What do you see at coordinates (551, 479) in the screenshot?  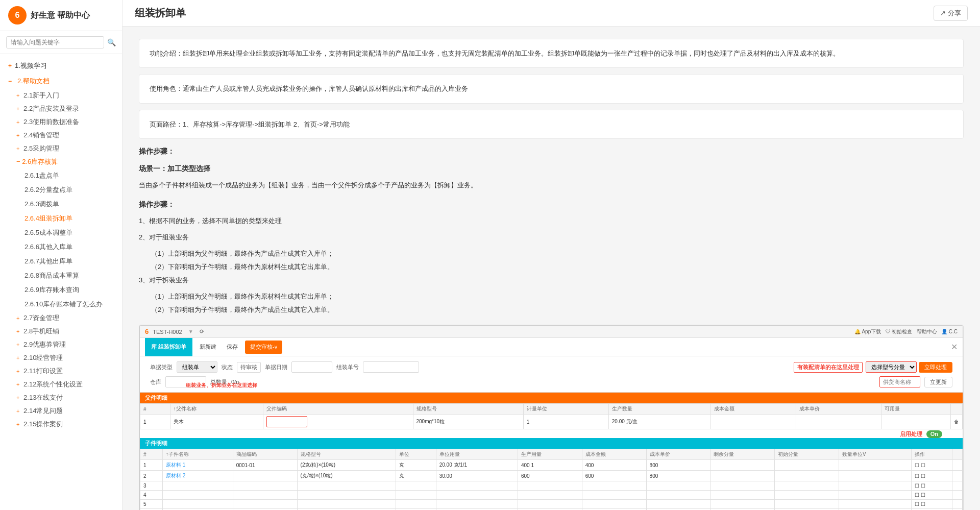 I see `child-items-table: # ↑子件名称 商品编码 规格型号 单位 单位用量 生产用量 成本金额 成本单价…` at bounding box center [551, 479].